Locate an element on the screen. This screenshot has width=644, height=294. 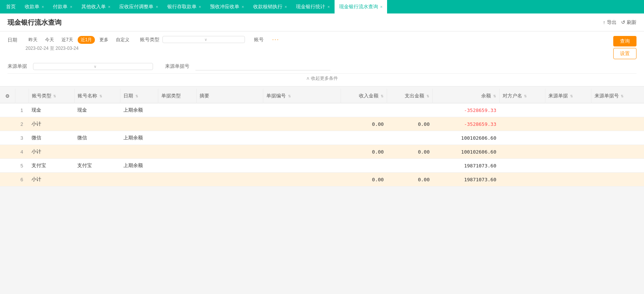
date-opt-custom: 自定义 is located at coordinates (123, 40).